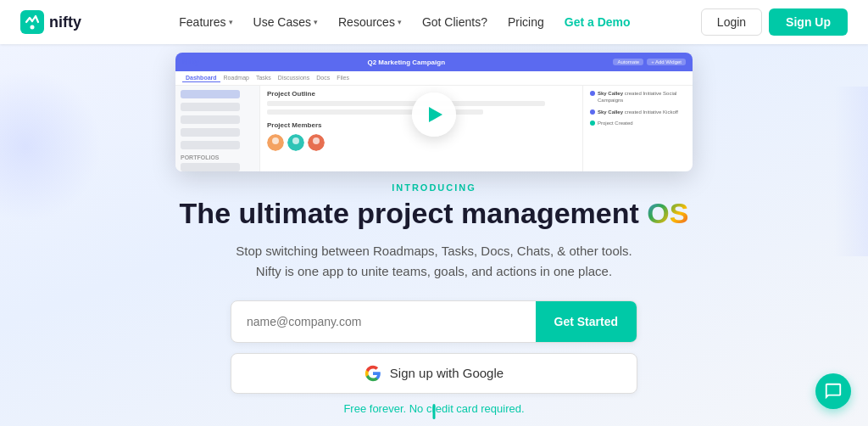 Image resolution: width=868 pixels, height=426 pixels. What do you see at coordinates (51, 22) in the screenshot?
I see `logo: nifty` at bounding box center [51, 22].